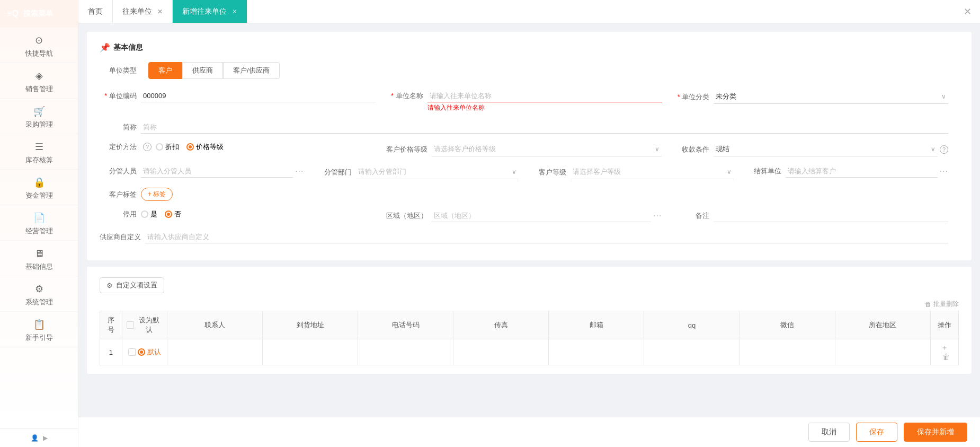  Describe the element at coordinates (310, 352) in the screenshot. I see `cell-address` at that location.